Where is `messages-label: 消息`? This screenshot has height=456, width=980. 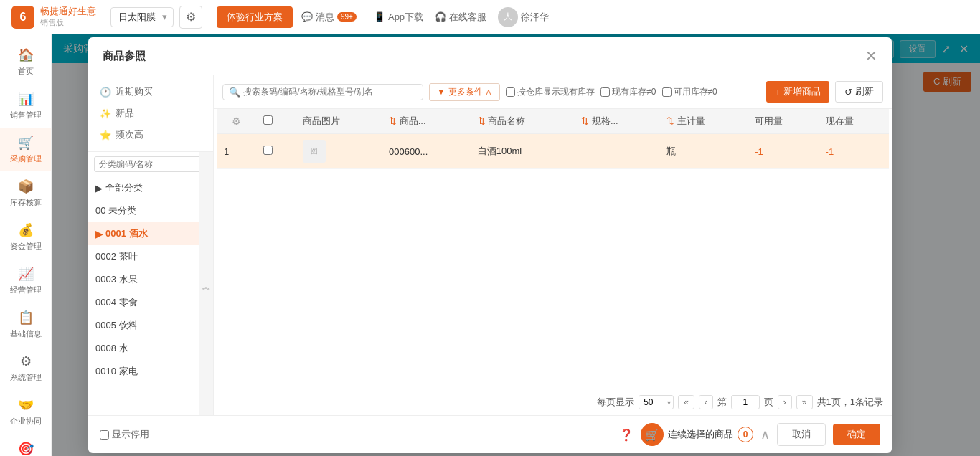 messages-label: 消息 is located at coordinates (325, 17).